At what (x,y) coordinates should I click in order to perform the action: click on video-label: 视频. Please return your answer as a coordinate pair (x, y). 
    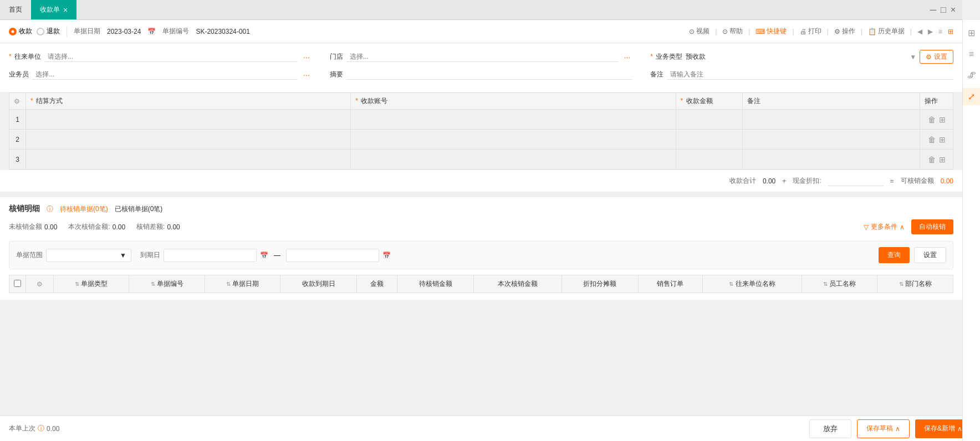
    Looking at the image, I should click on (703, 31).